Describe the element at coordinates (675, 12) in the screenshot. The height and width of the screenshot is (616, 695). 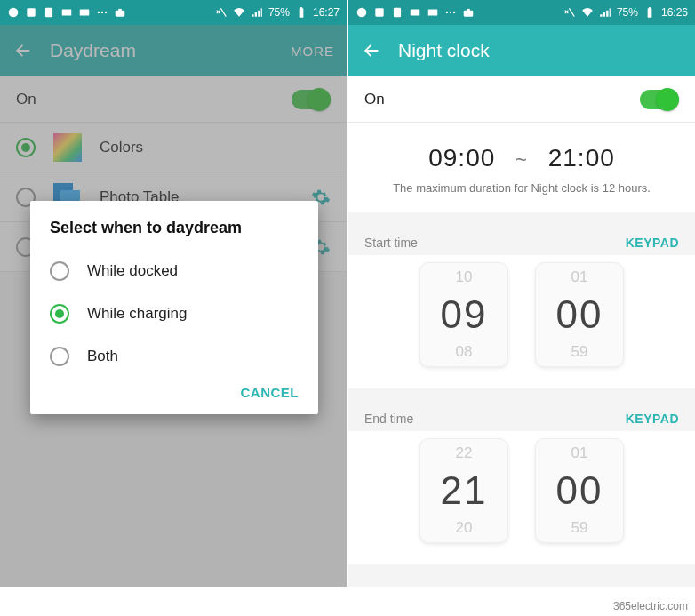
I see `clock-time: 16:26` at that location.